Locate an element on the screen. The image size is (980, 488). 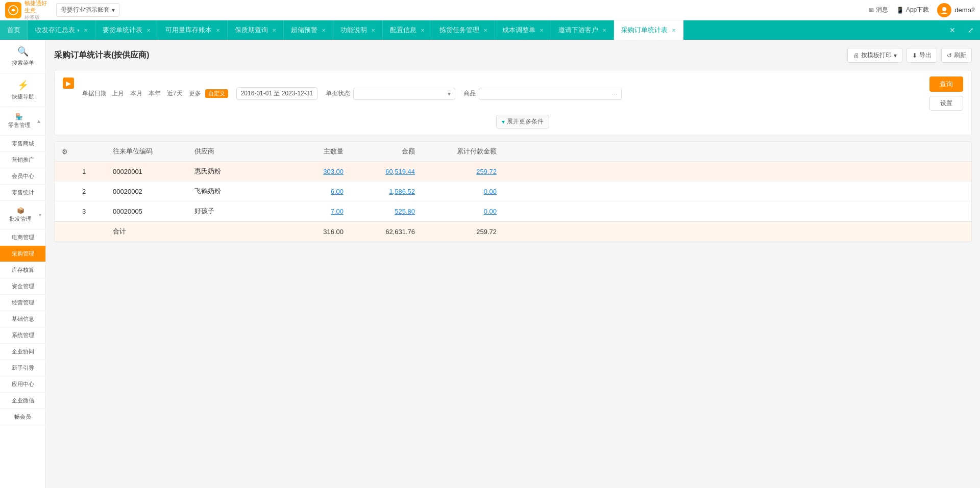
sidebar-item-enterprise-wx: 企业微信 is located at coordinates (22, 401).